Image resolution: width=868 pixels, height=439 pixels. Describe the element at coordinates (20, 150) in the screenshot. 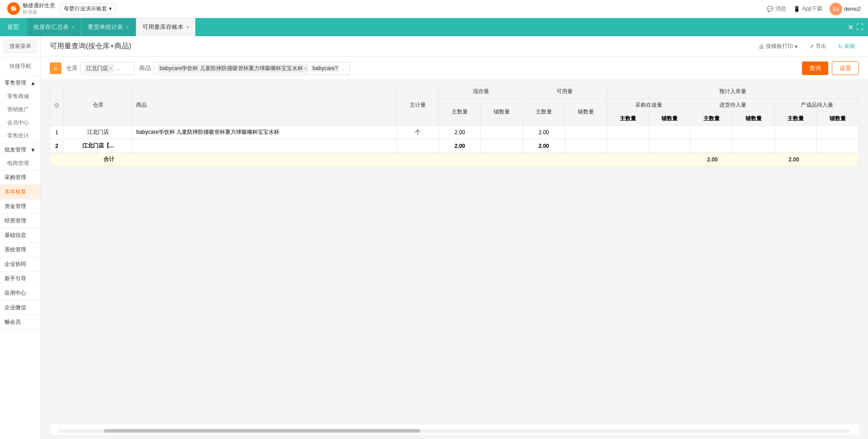

I see `sidebar-section-header-wholesale: 批发管理 ▼` at that location.